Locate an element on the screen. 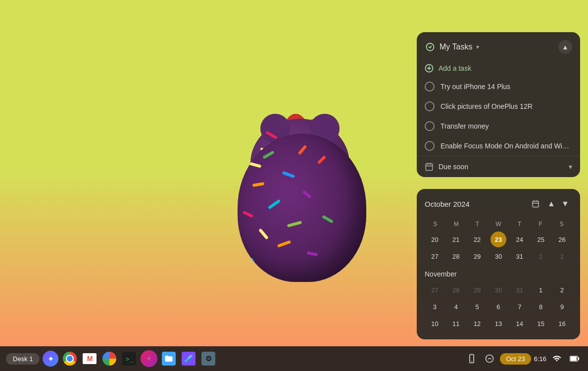  calendar-day: 24 is located at coordinates (520, 239).